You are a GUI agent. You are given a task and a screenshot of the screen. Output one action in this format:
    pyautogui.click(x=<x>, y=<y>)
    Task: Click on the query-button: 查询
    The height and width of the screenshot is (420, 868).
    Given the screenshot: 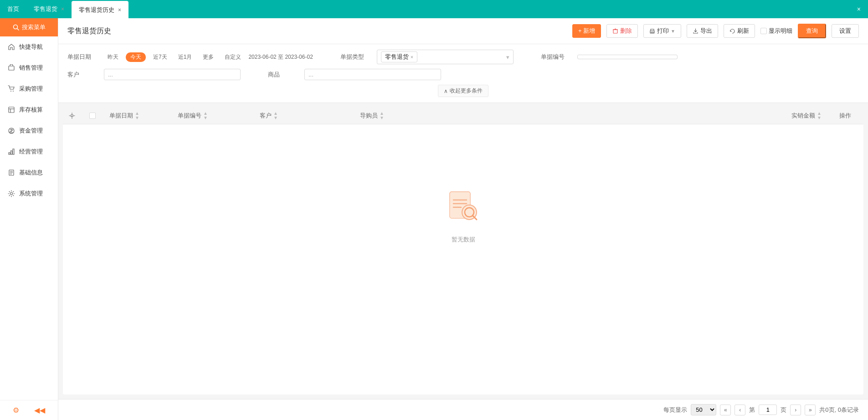 What is the action you would take?
    pyautogui.click(x=812, y=31)
    